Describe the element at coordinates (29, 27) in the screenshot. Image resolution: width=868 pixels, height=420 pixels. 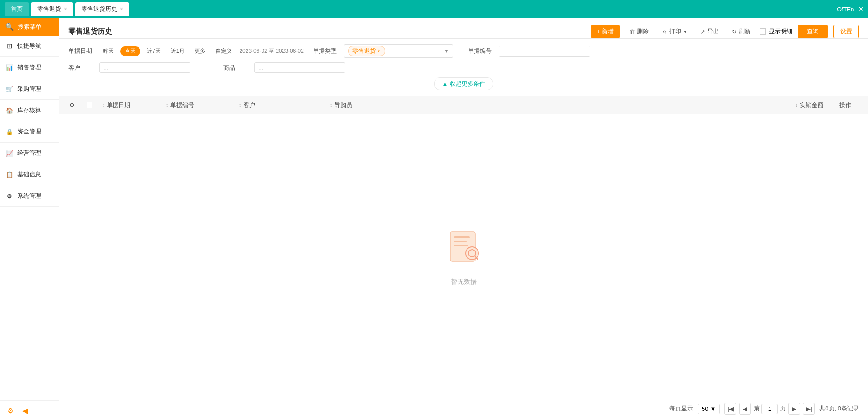
I see `search-menu-button: 🔍 搜索菜单` at that location.